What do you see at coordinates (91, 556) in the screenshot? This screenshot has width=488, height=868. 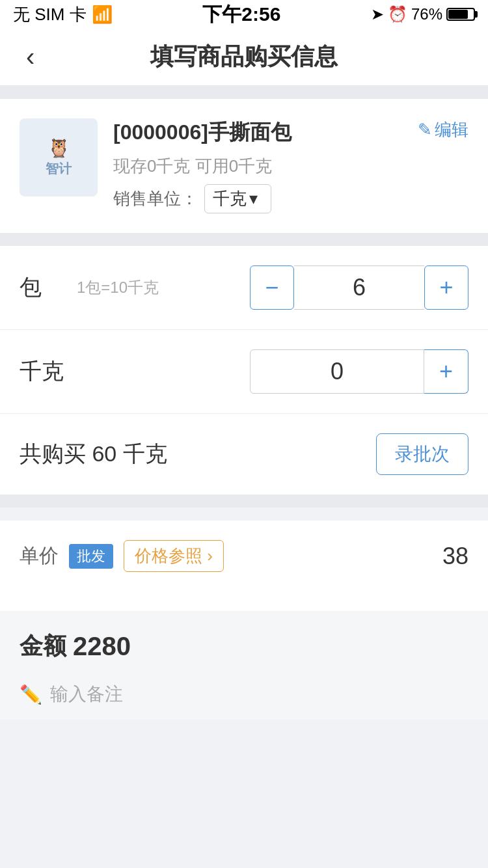 I see `price-type-tag: 批发` at bounding box center [91, 556].